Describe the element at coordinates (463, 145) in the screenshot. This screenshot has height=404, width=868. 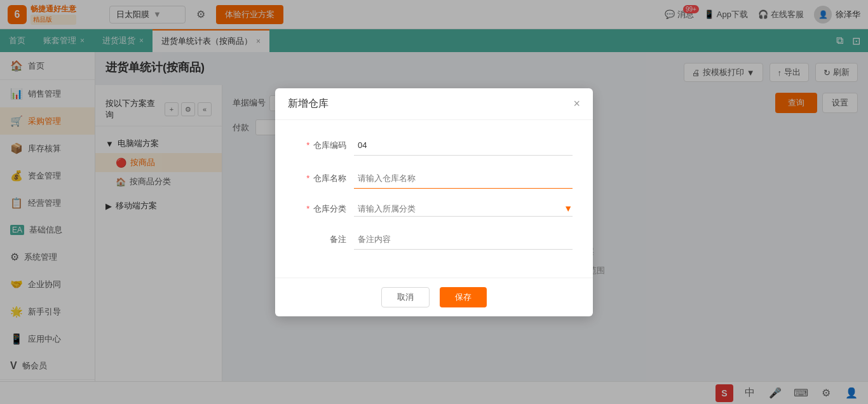
I see `warehouse-code-input` at that location.